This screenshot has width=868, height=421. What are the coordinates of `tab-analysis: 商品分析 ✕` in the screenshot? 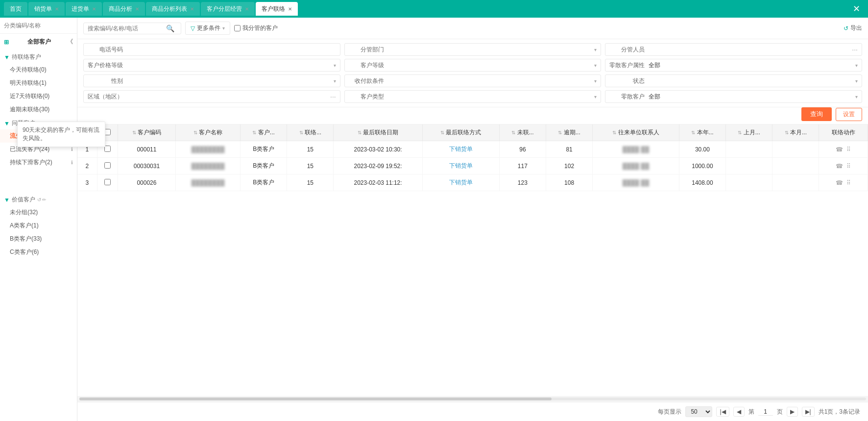 It's located at (124, 9).